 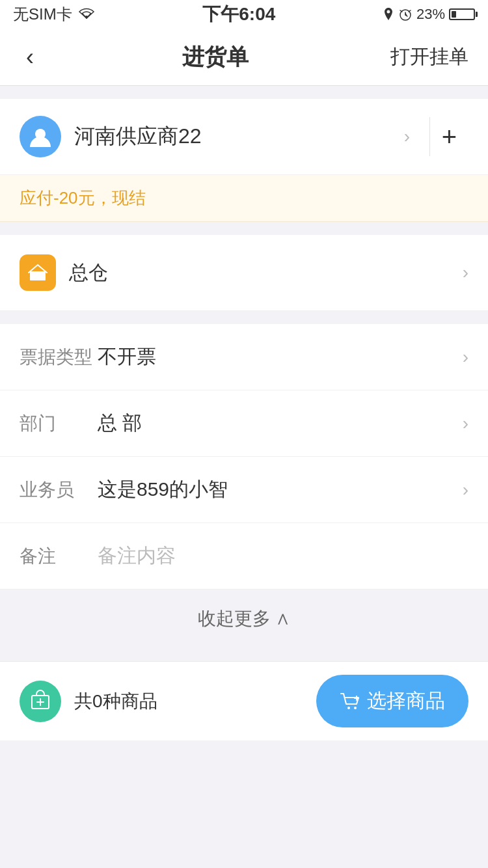 I want to click on status-time: 下午6:04, so click(x=239, y=14).